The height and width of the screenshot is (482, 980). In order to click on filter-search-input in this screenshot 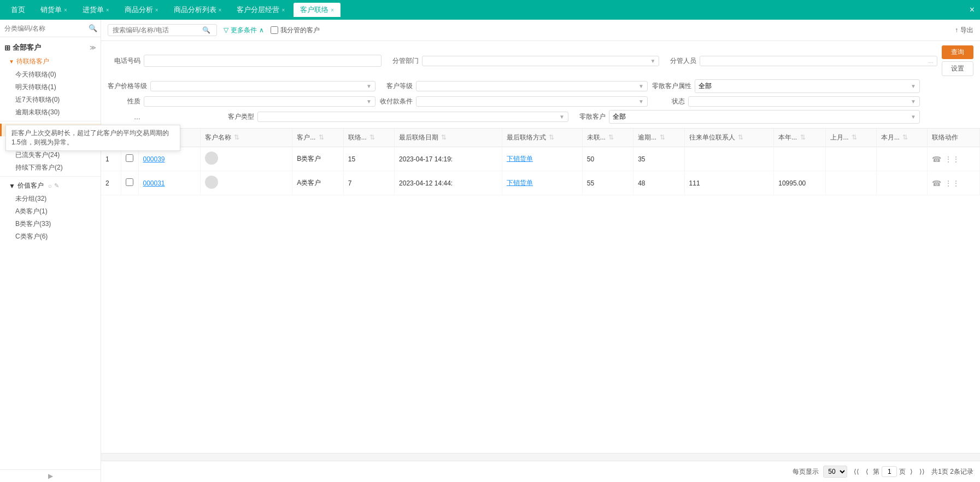, I will do `click(156, 30)`.